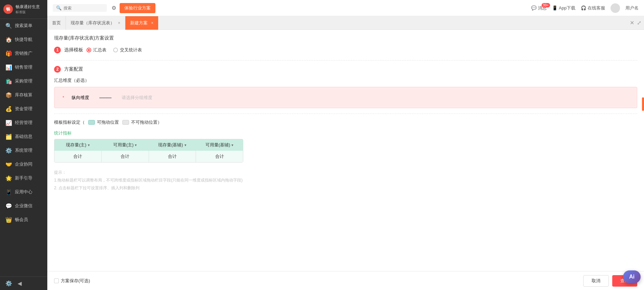 The image size is (644, 290). Describe the element at coordinates (24, 137) in the screenshot. I see `sidebar-item-basic-info: 🗂️基础信息` at that location.